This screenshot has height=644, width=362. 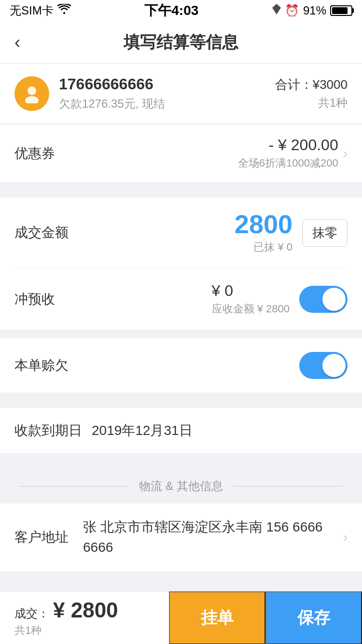 What do you see at coordinates (181, 365) in the screenshot?
I see `debt-row: 本单赊欠` at bounding box center [181, 365].